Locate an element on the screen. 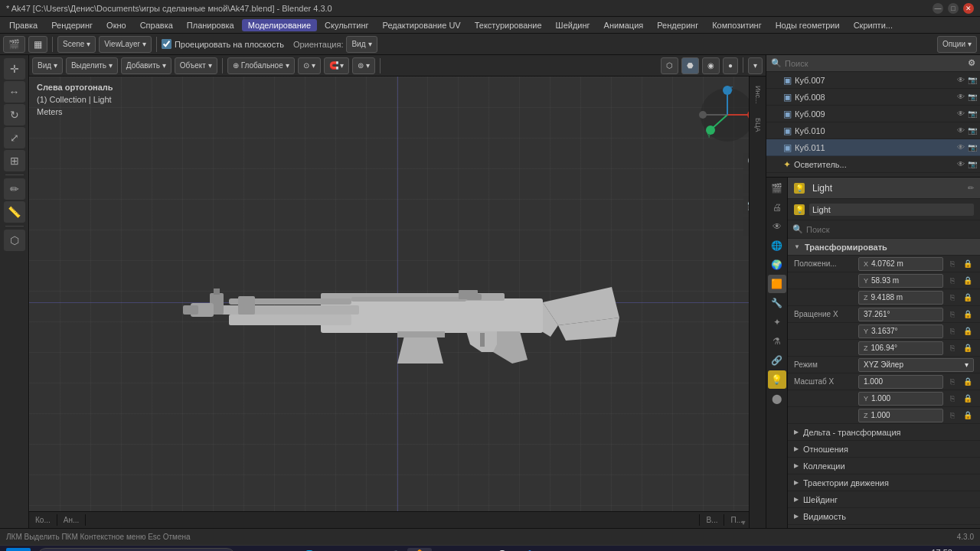 This screenshot has height=551, width=980. engine-select: 🎬 is located at coordinates (14, 44).